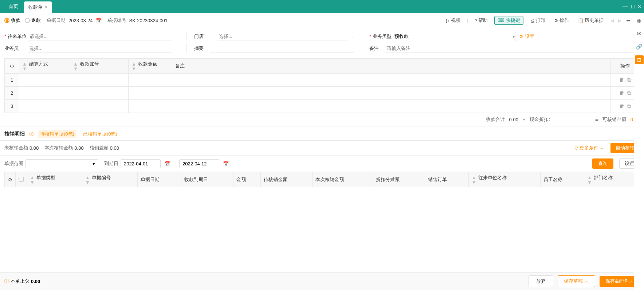 This screenshot has height=290, width=644. Describe the element at coordinates (398, 180) in the screenshot. I see `th-discount: 折扣分摊额` at that location.